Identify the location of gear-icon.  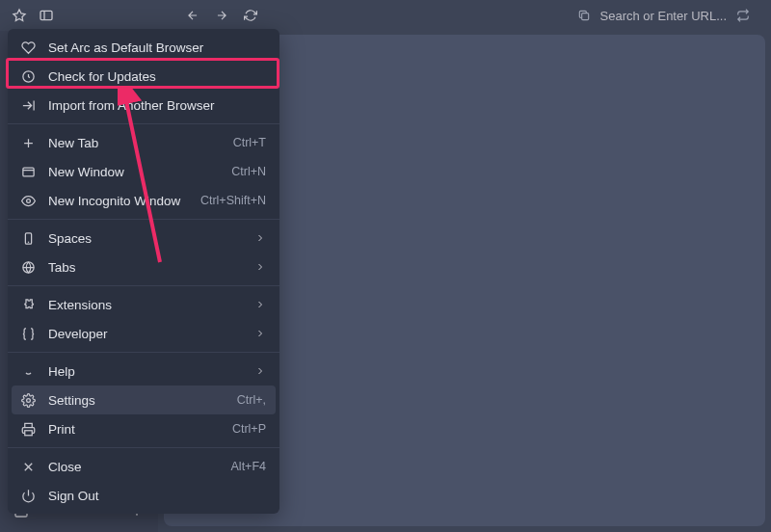
(28, 400).